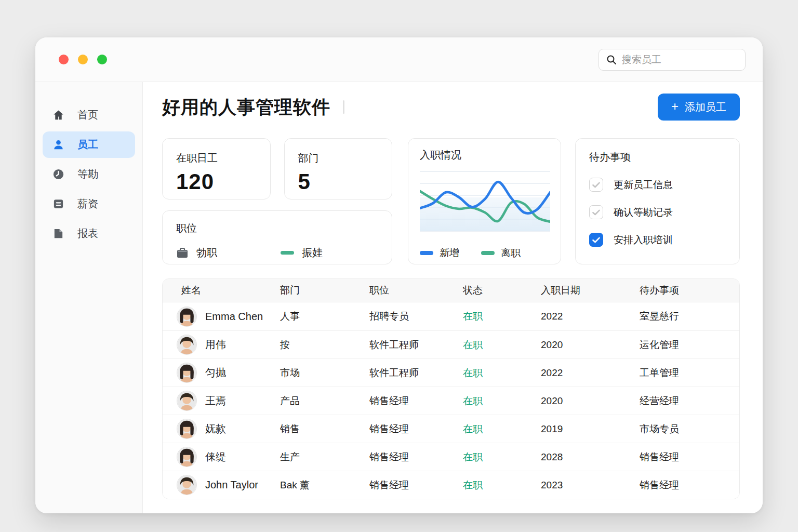  What do you see at coordinates (689, 401) in the screenshot?
I see `employee-todo: 经营经理` at bounding box center [689, 401].